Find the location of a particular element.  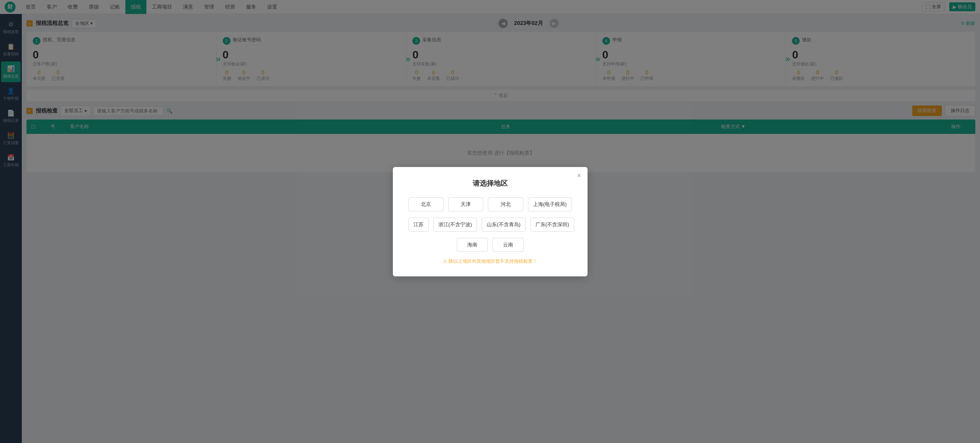

region-row-2: 江苏 浙江(不含宁波) 山东(不含青岛) 广东(不含深圳) is located at coordinates (490, 225).